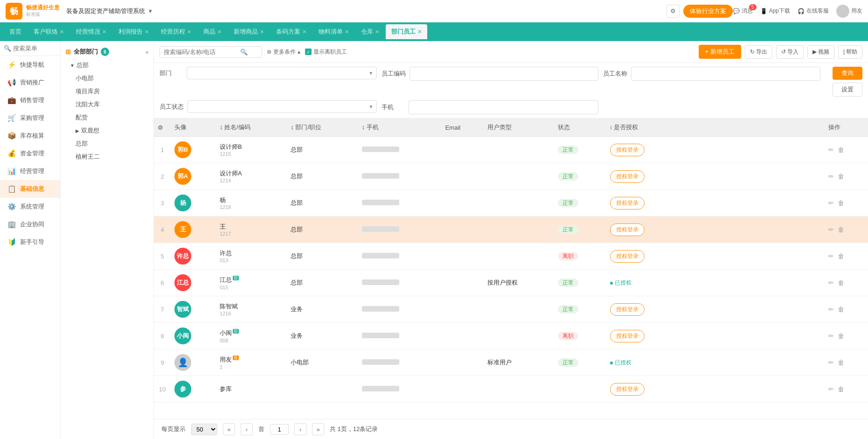  What do you see at coordinates (213, 32) in the screenshot?
I see `tab-goods: 商品 ✕` at bounding box center [213, 32].